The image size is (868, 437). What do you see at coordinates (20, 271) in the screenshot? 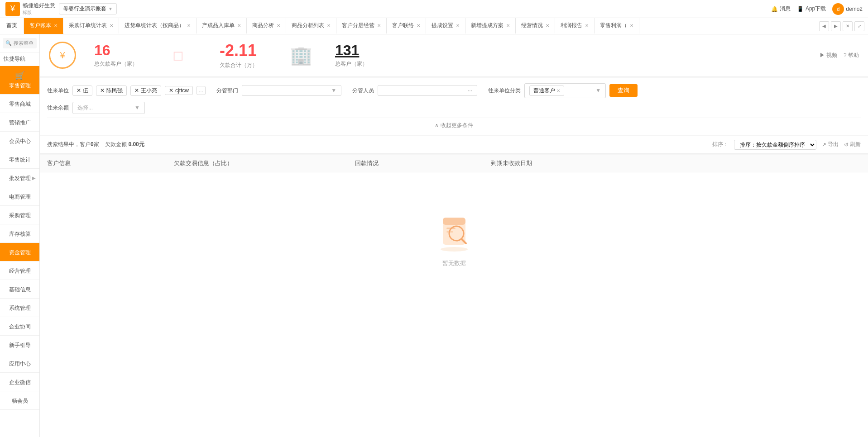
I see `sidebar-item-operations: 经营管理` at bounding box center [20, 271].